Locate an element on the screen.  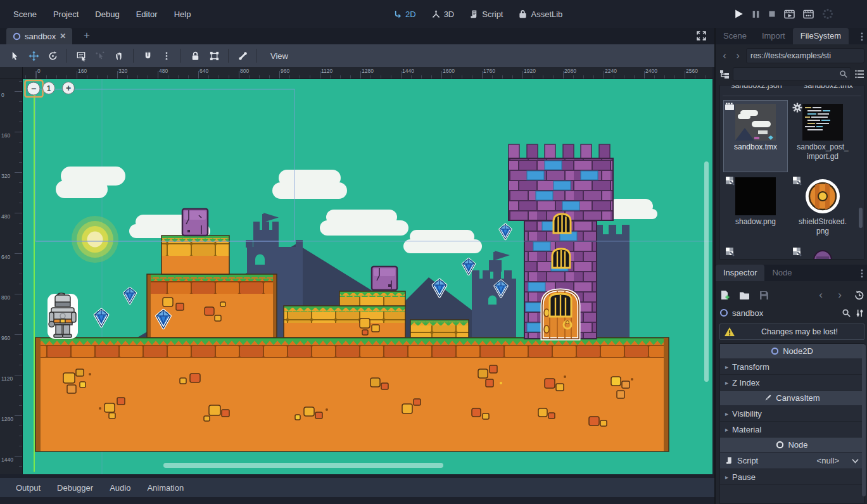
property-label: Script is located at coordinates (747, 461).